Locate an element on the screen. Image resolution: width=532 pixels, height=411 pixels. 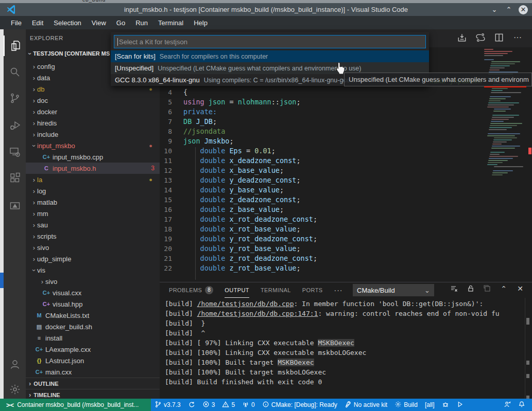
split-editor-icon is located at coordinates (499, 38).